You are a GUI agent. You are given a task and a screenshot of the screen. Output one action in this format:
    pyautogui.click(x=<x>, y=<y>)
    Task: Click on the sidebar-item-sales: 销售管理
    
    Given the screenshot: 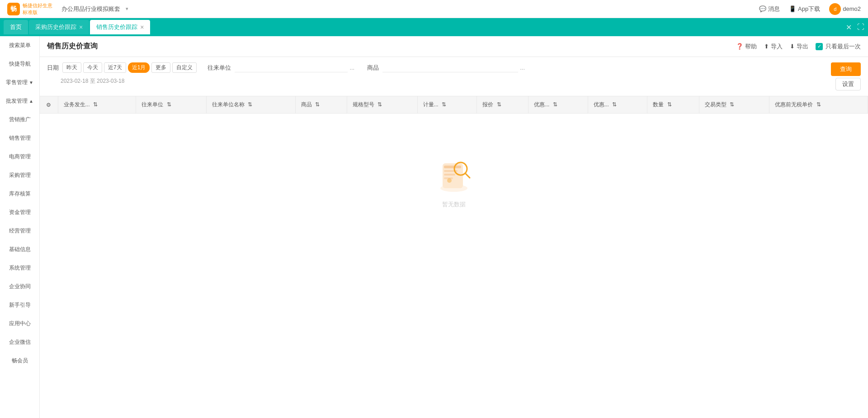 What is the action you would take?
    pyautogui.click(x=20, y=138)
    